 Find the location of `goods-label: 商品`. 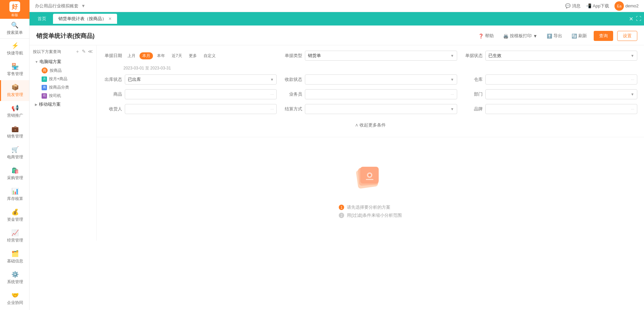

goods-label: 商品 is located at coordinates (113, 94).